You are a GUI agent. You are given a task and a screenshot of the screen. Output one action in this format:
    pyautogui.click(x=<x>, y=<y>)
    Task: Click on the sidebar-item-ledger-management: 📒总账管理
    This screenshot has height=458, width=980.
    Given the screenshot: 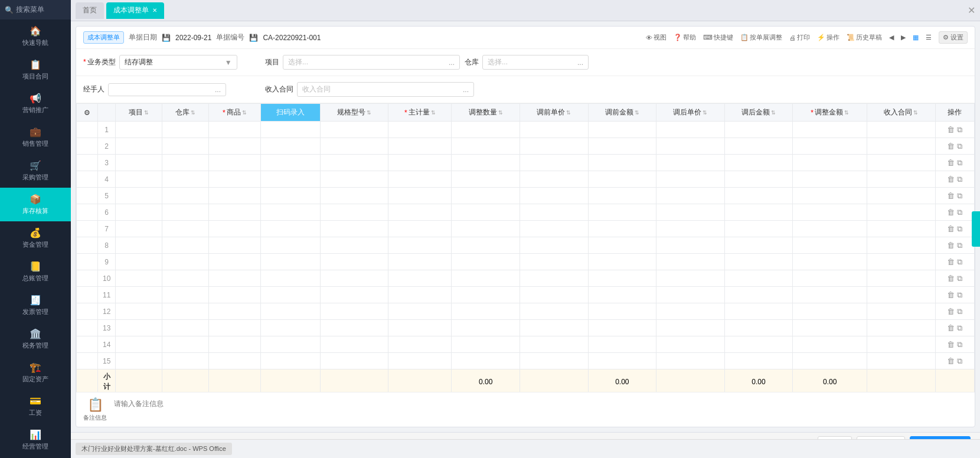 What is the action you would take?
    pyautogui.click(x=35, y=271)
    